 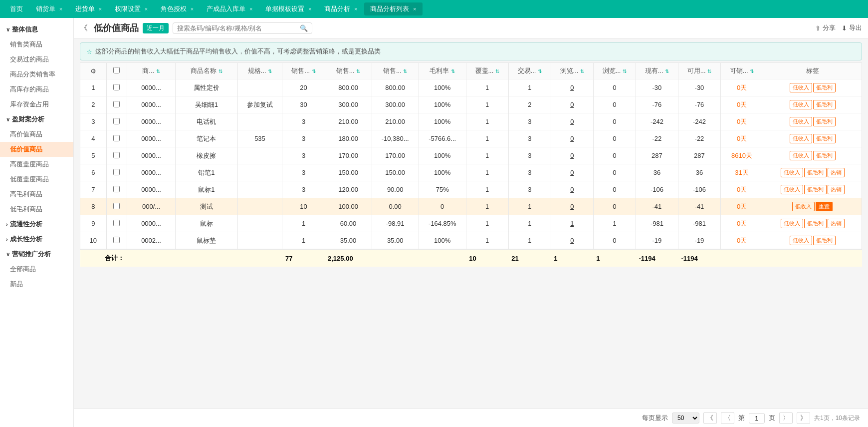 I want to click on sidebar-group-marketing: ∨ 营销推广分析, so click(x=37, y=254).